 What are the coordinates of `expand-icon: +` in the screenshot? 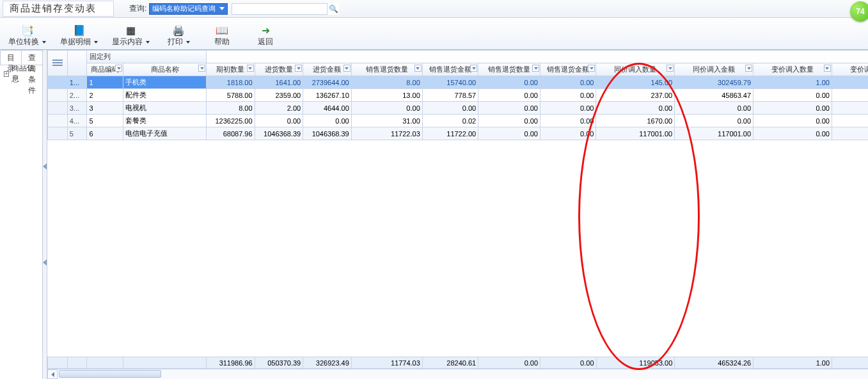 It's located at (6, 74).